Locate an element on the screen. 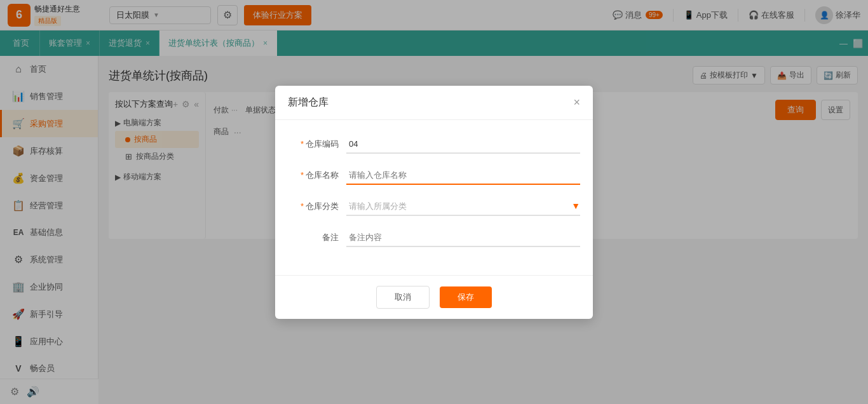  category-select: 请输入所属分类 is located at coordinates (459, 206).